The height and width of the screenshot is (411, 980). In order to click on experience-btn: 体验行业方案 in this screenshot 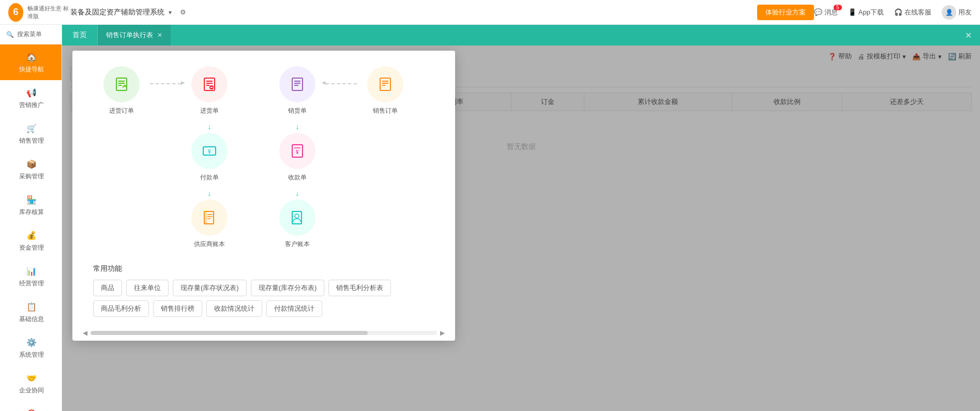, I will do `click(786, 12)`.